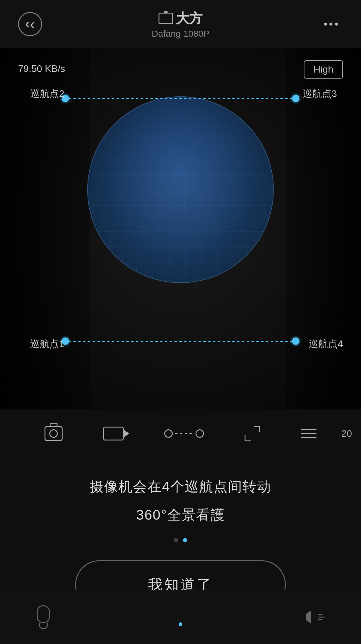 The height and width of the screenshot is (644, 361). I want to click on more-icon, so click(331, 24).